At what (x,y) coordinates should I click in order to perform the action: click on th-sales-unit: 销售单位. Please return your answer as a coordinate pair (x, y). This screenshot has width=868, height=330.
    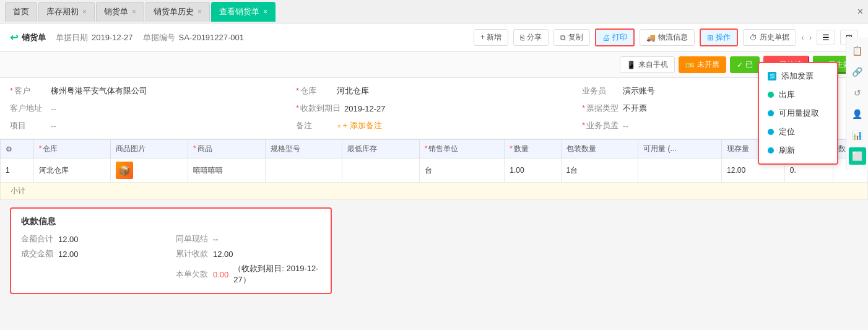
    Looking at the image, I should click on (462, 149).